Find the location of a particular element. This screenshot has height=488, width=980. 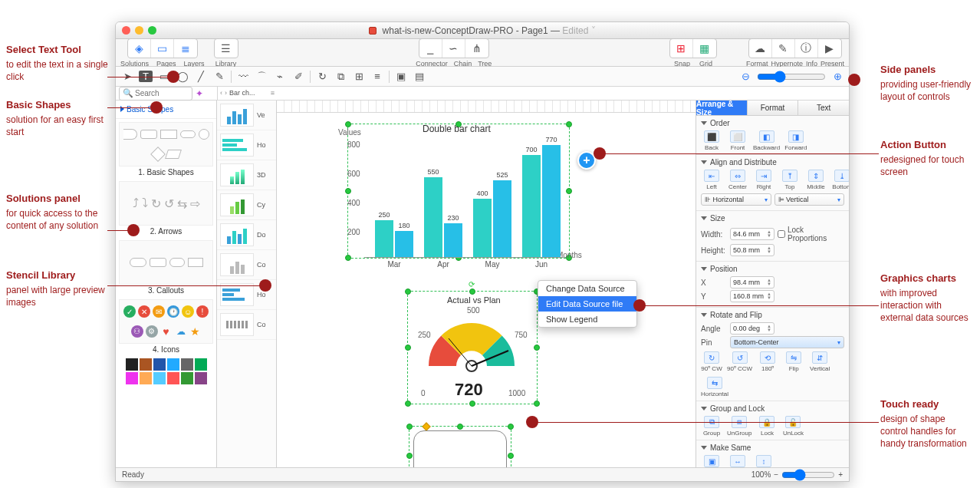

layers-button: ≣ is located at coordinates (186, 48).